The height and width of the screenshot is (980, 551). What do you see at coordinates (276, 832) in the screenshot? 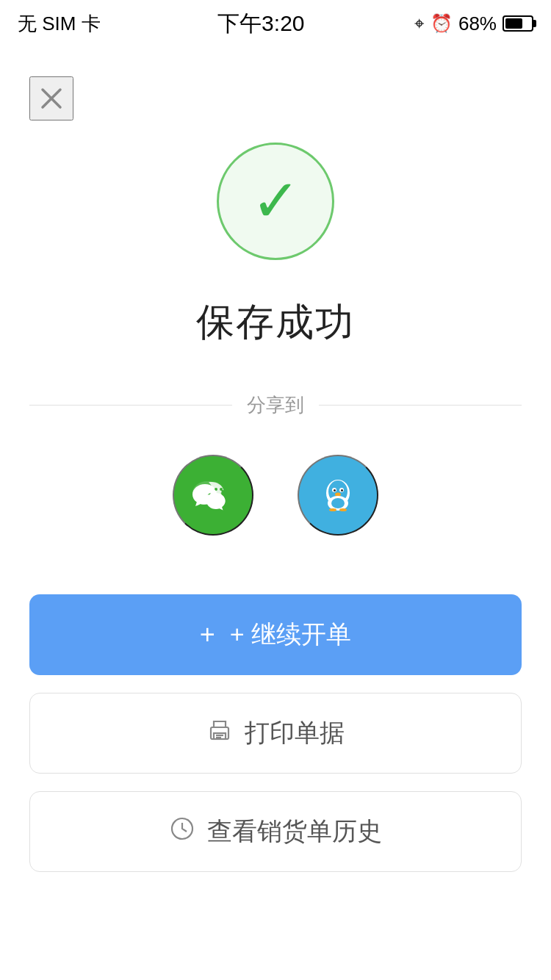
I see `history-button: 查看销货单历史` at bounding box center [276, 832].